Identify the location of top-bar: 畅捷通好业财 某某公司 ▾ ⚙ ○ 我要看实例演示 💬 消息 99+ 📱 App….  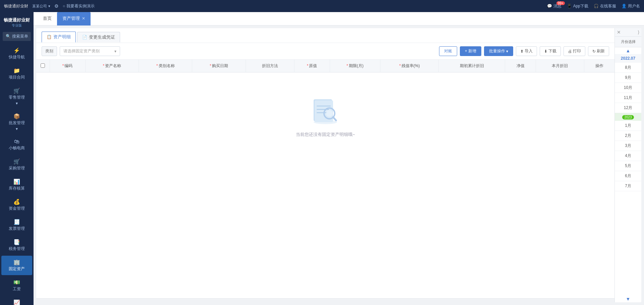
(322, 6).